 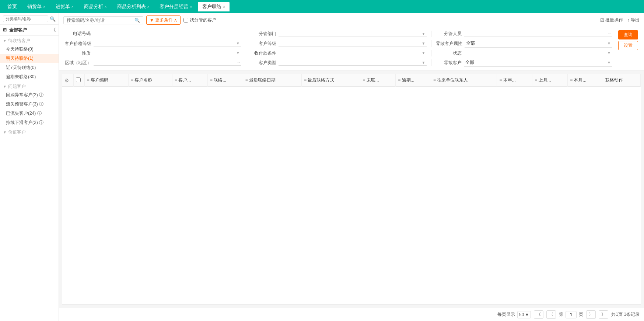 I want to click on nav-item-0: 首页, so click(x=12, y=7).